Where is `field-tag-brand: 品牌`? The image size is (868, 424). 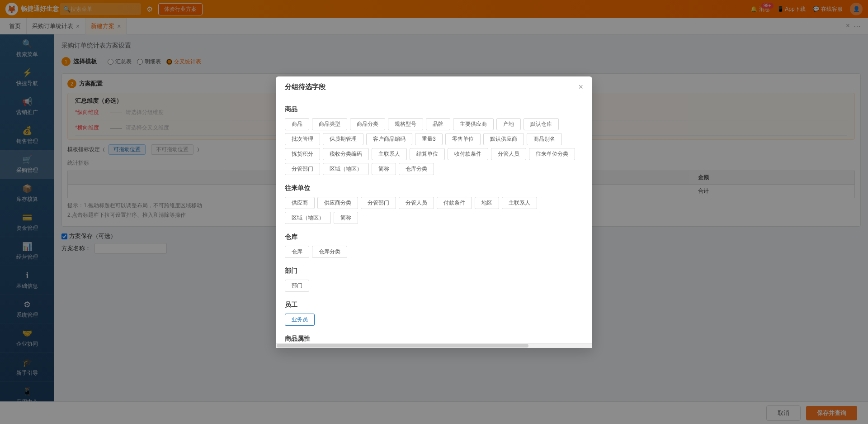 field-tag-brand: 品牌 is located at coordinates (438, 124).